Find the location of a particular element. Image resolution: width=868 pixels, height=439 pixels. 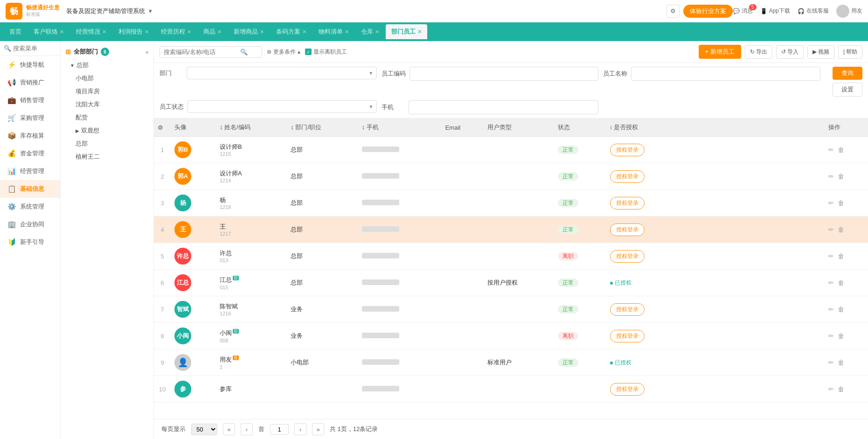

page-size-select: 50 20 100 is located at coordinates (204, 429).